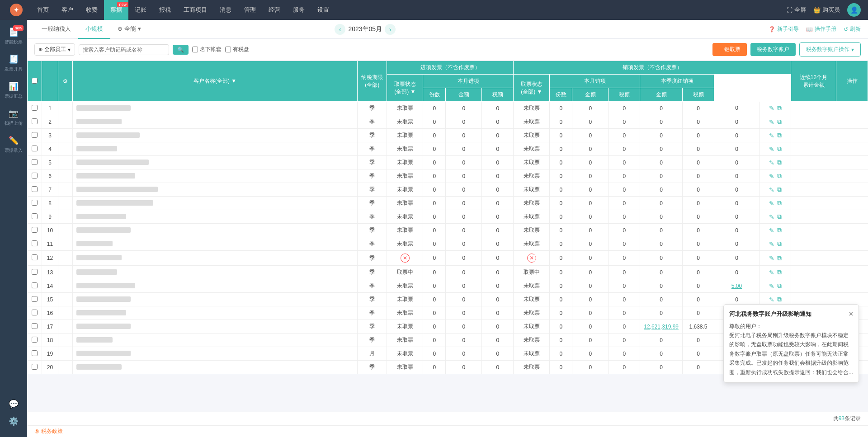  Describe the element at coordinates (532, 88) in the screenshot. I see `col-out-status-header: 取票状态(全部) ▼` at that location.